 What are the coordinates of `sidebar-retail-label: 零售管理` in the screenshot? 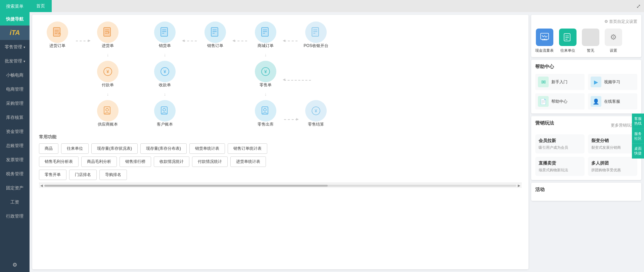 It's located at (13, 47).